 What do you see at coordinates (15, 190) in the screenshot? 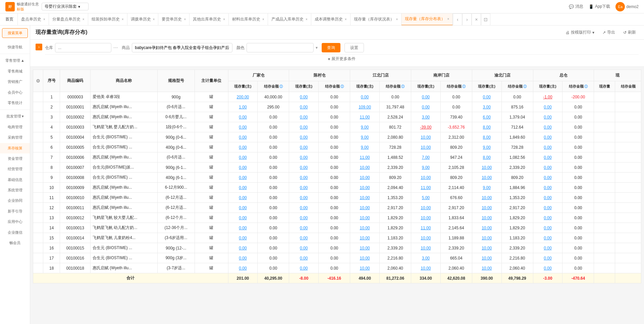
I see `sidebar-item-system: 系统管理` at bounding box center [15, 190].